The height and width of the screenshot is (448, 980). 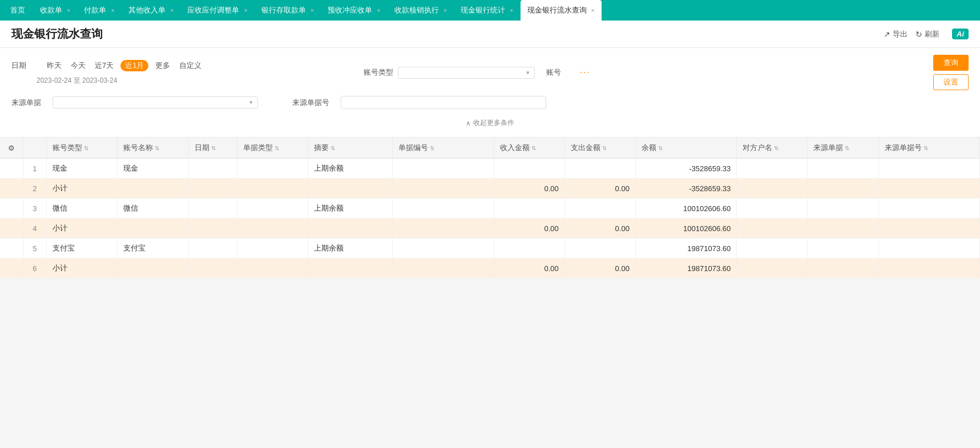 What do you see at coordinates (54, 66) in the screenshot?
I see `shortcut-yesterday: 昨天` at bounding box center [54, 66].